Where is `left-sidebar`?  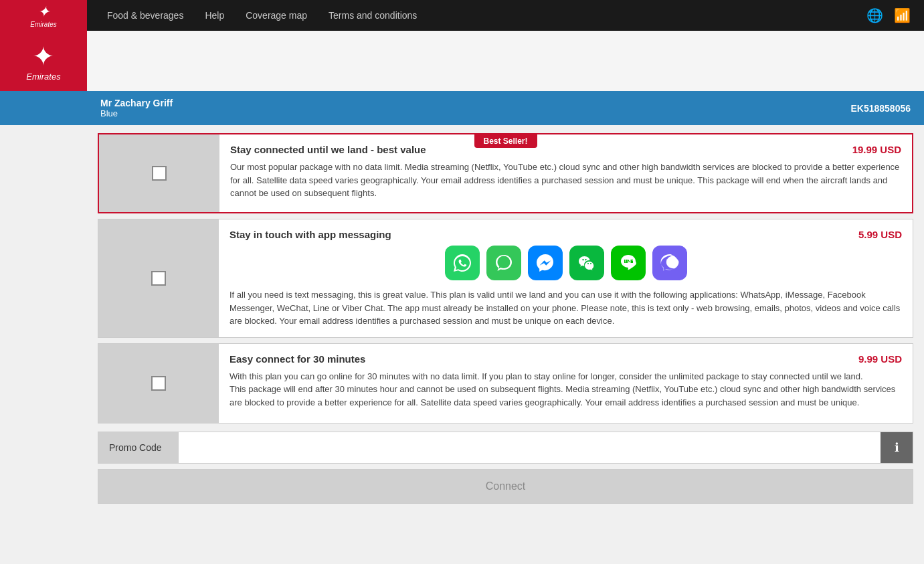
left-sidebar is located at coordinates (43, 318).